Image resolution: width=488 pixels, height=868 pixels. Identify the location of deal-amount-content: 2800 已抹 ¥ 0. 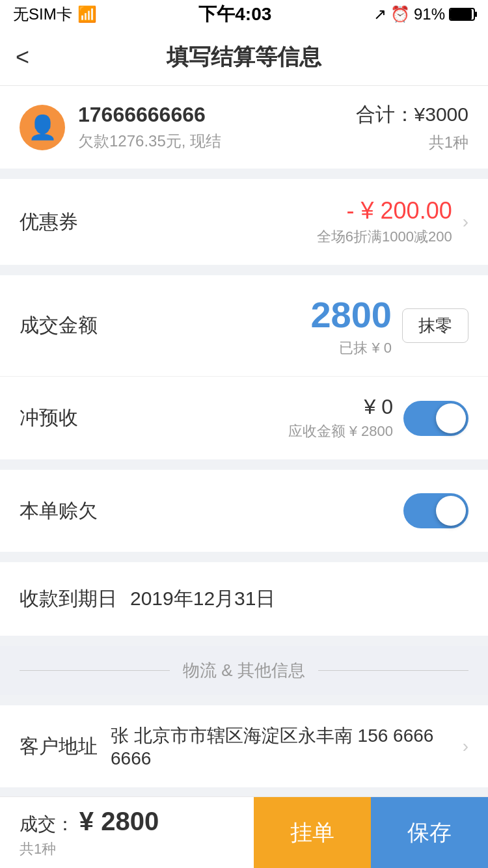
(351, 325).